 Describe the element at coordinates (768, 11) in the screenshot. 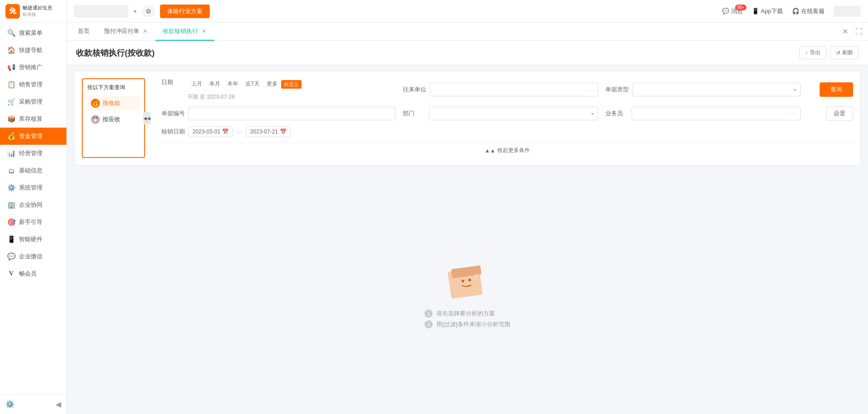

I see `app-download-btn: 📱 App下载` at that location.